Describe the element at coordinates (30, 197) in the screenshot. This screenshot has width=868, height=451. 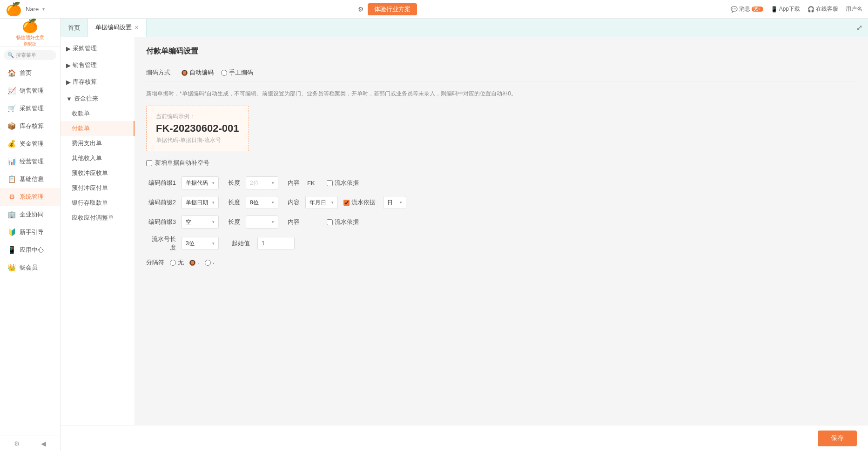
I see `sidebar-item-system: ⚙ 系统管理` at that location.